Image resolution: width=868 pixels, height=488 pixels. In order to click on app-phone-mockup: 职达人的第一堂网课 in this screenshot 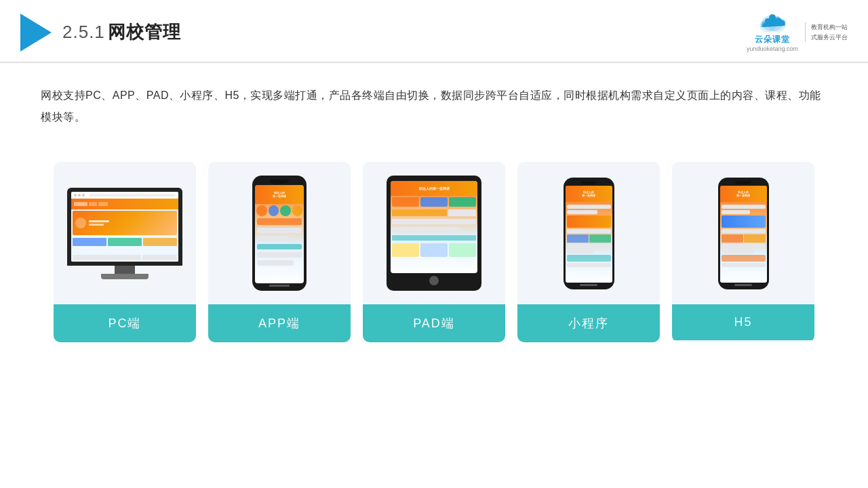, I will do `click(279, 233)`.